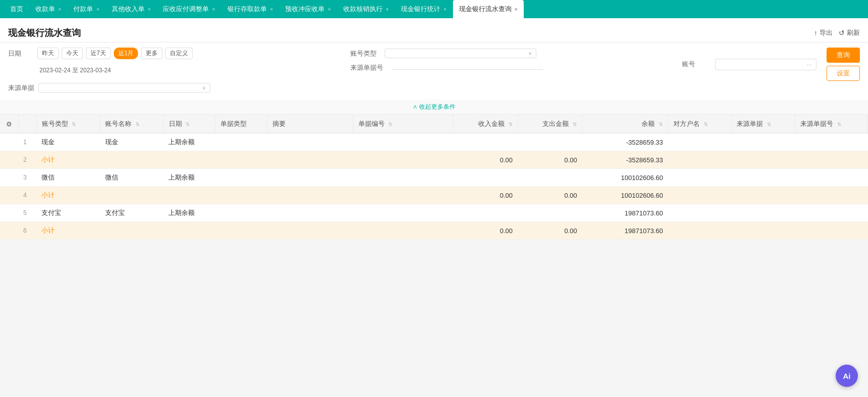  Describe the element at coordinates (83, 9) in the screenshot. I see `nav-label-fukuan: 付款单` at that location.